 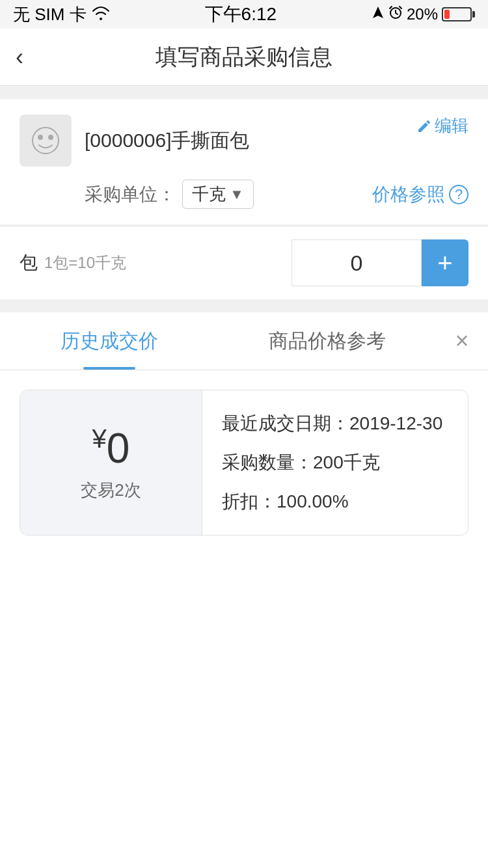 I want to click on nav-bar: ‹ 填写商品采购信息, so click(x=244, y=57).